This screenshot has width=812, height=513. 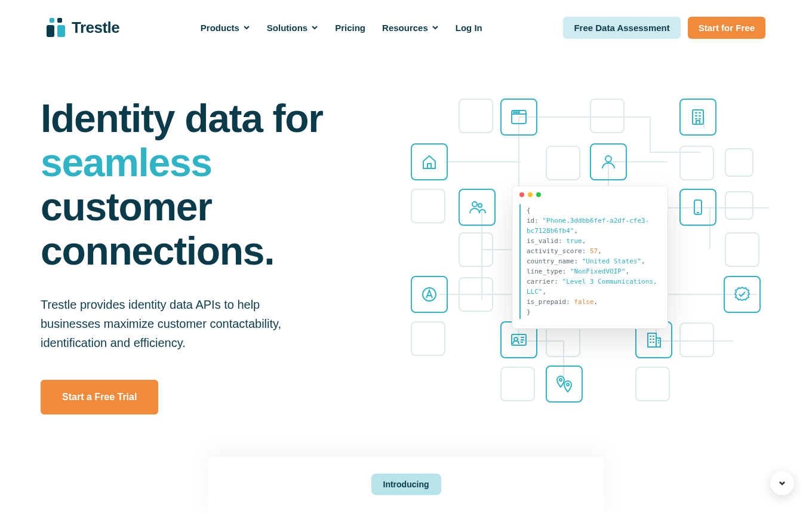 What do you see at coordinates (99, 397) in the screenshot?
I see `start-free-trial-button: Start a Free Trial` at bounding box center [99, 397].